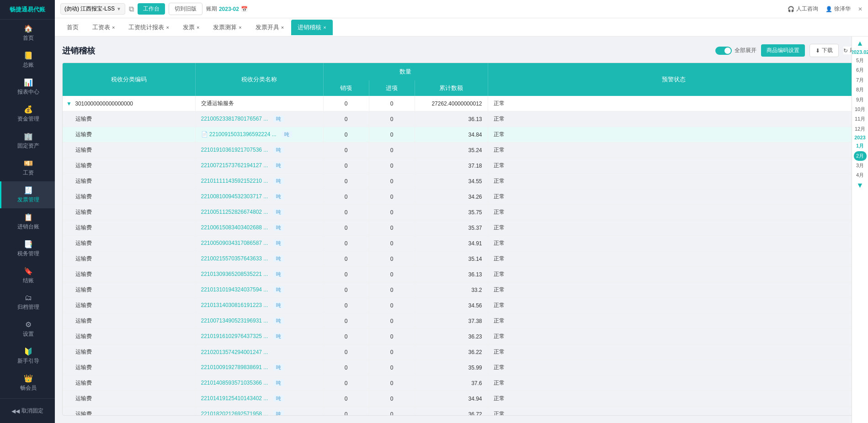 The height and width of the screenshot is (423, 868). What do you see at coordinates (27, 249) in the screenshot?
I see `sidebar-item-tax: 📑税务管理` at bounding box center [27, 249].